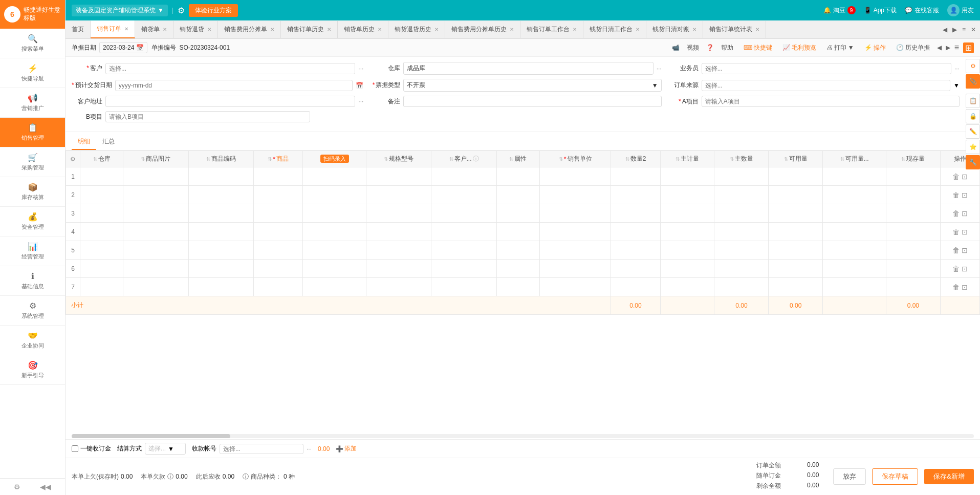 The width and height of the screenshot is (980, 495). I want to click on tab-order-workbench: 销售订单工作台 ✕, so click(552, 30).